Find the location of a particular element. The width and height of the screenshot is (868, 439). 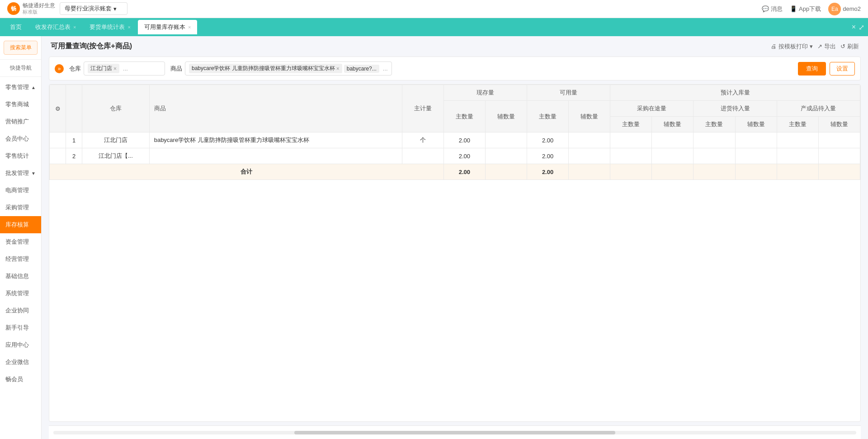

table-row: 1 江北门店 babycare学饮杯 儿童防摔防撞吸管杯重力球吸嘴杯宝宝水杯 个… is located at coordinates (455, 140).